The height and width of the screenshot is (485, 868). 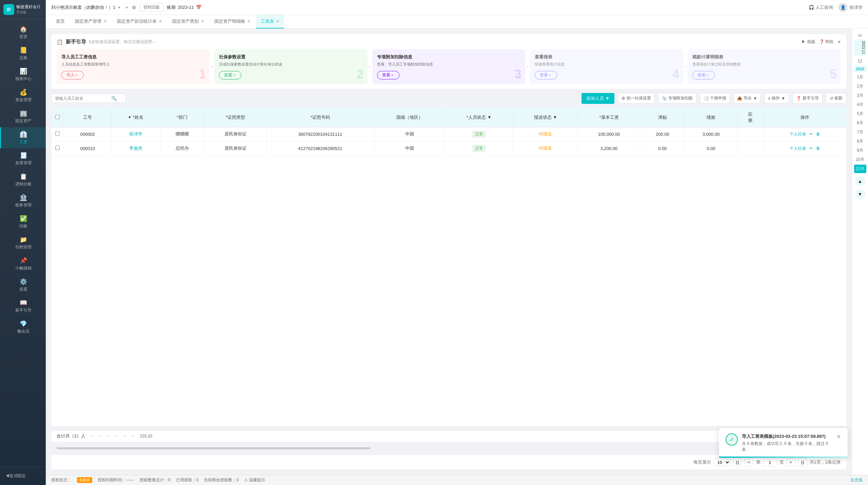 I want to click on calendar-month-10: 10月, so click(x=860, y=160).